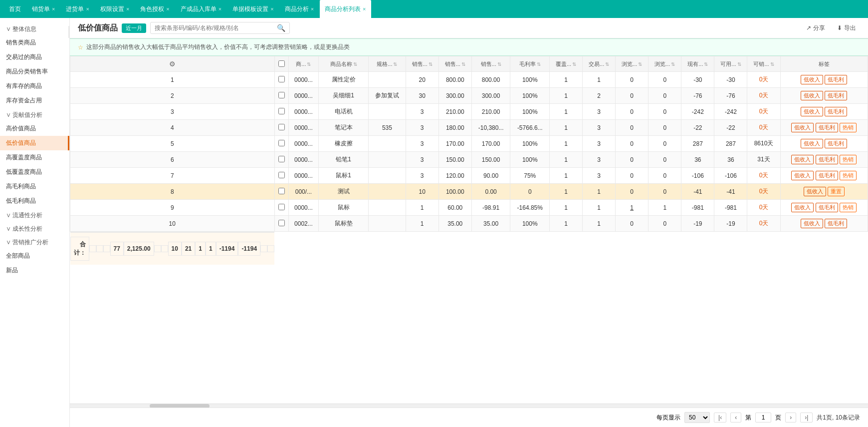 The width and height of the screenshot is (868, 427). Describe the element at coordinates (227, 249) in the screenshot. I see `footer-stock1: -1194` at that location.